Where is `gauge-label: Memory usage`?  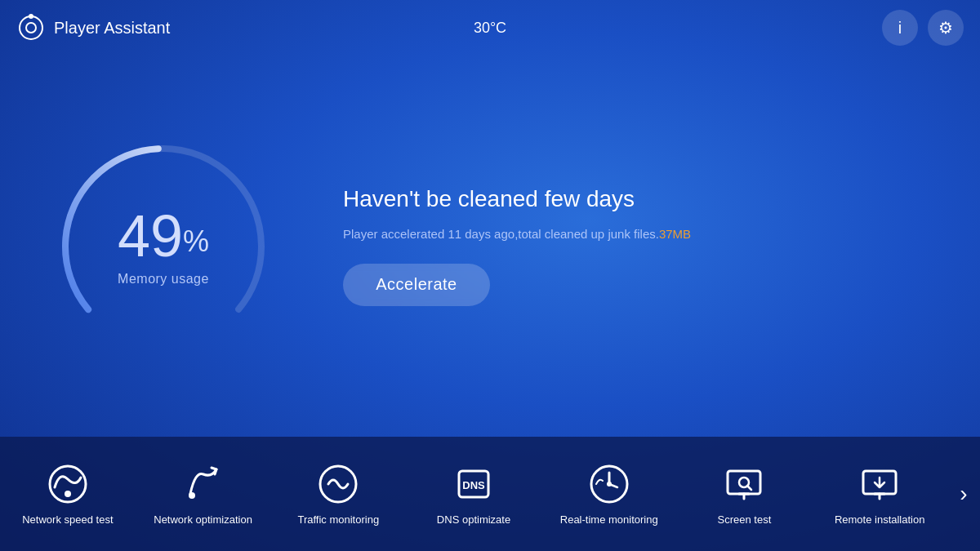 gauge-label: Memory usage is located at coordinates (163, 279).